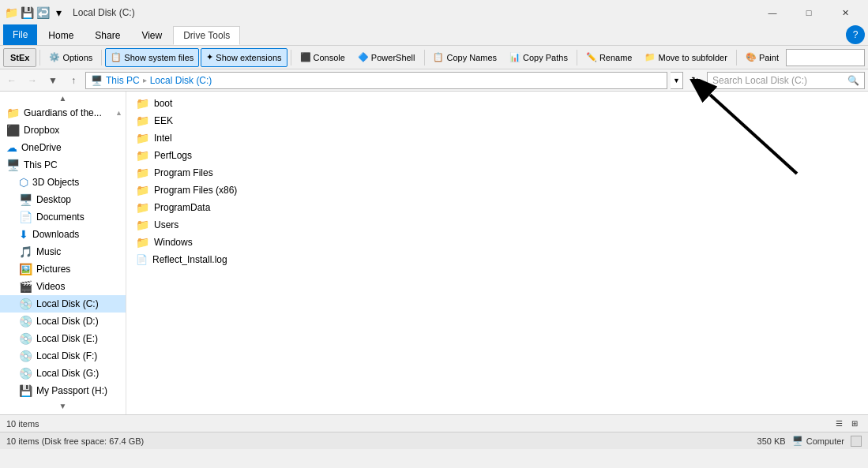 This screenshot has height=468, width=868. Describe the element at coordinates (12, 80) in the screenshot. I see `back-button: ←` at that location.